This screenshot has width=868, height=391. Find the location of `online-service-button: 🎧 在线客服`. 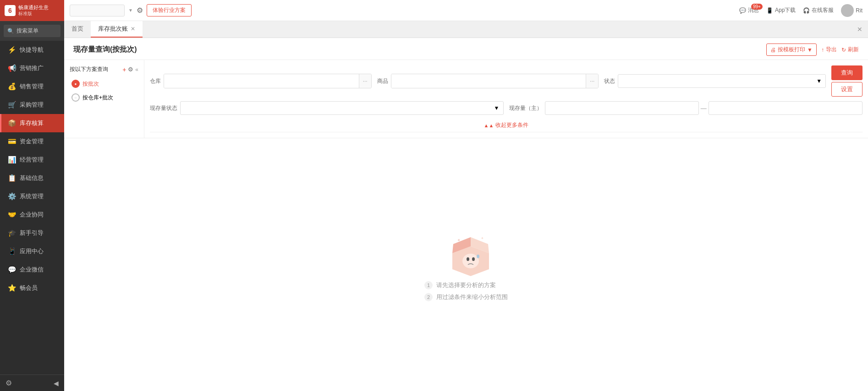

online-service-button: 🎧 在线客服 is located at coordinates (819, 10).